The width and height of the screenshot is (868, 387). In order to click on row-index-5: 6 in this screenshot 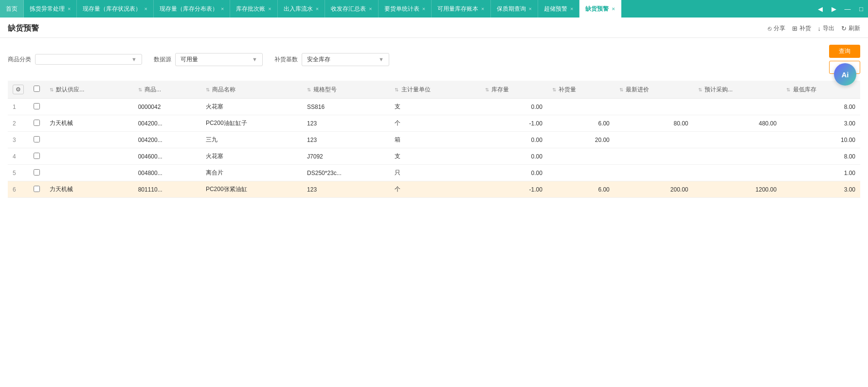, I will do `click(18, 190)`.